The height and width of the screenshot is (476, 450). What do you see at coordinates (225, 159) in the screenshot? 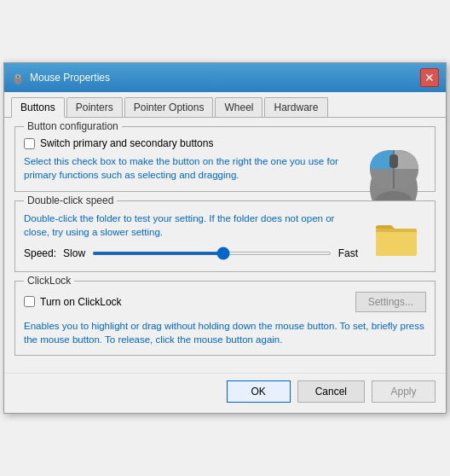
I see `button-config-section: Button configuration Switch primary and …` at bounding box center [225, 159].